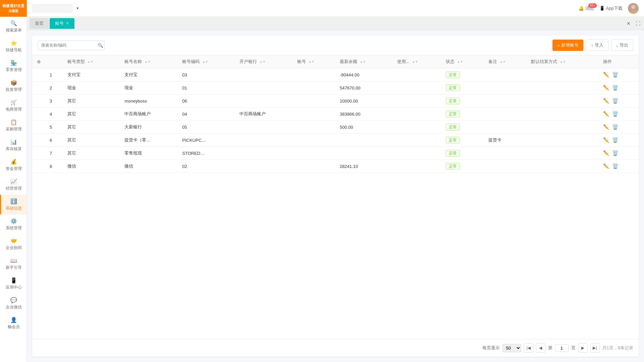  Describe the element at coordinates (54, 62) in the screenshot. I see `col-no` at that location.